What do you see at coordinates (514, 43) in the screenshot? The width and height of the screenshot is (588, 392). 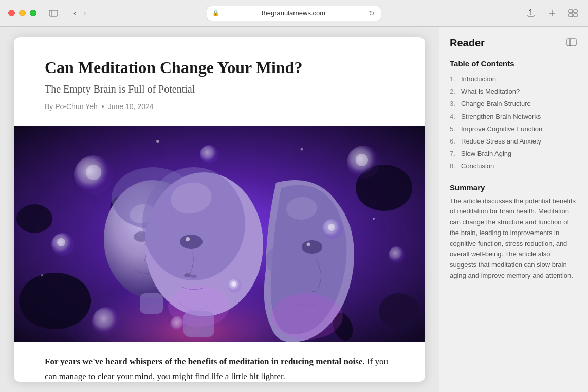 I see `reader-header: Reader` at bounding box center [514, 43].